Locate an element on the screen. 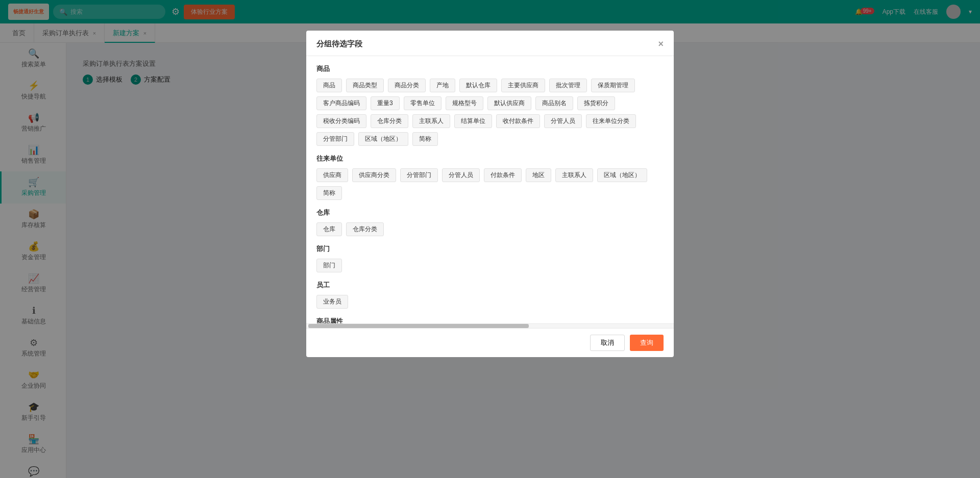 This screenshot has height=478, width=980. modal-horizontal-scrollbar is located at coordinates (490, 325).